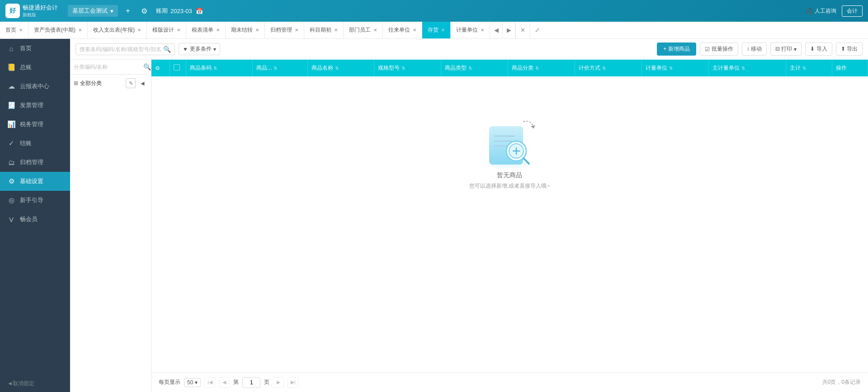  I want to click on th-unit: 计量单位 ⇅, so click(675, 68).